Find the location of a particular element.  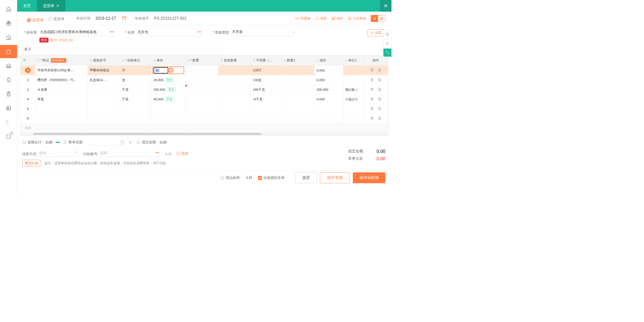

remark-input is located at coordinates (130, 47).